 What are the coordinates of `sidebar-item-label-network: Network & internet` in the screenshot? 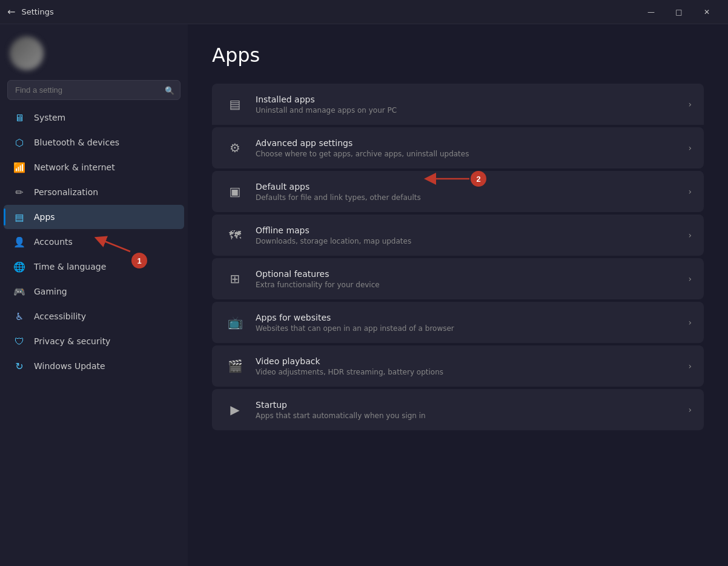 It's located at (74, 167).